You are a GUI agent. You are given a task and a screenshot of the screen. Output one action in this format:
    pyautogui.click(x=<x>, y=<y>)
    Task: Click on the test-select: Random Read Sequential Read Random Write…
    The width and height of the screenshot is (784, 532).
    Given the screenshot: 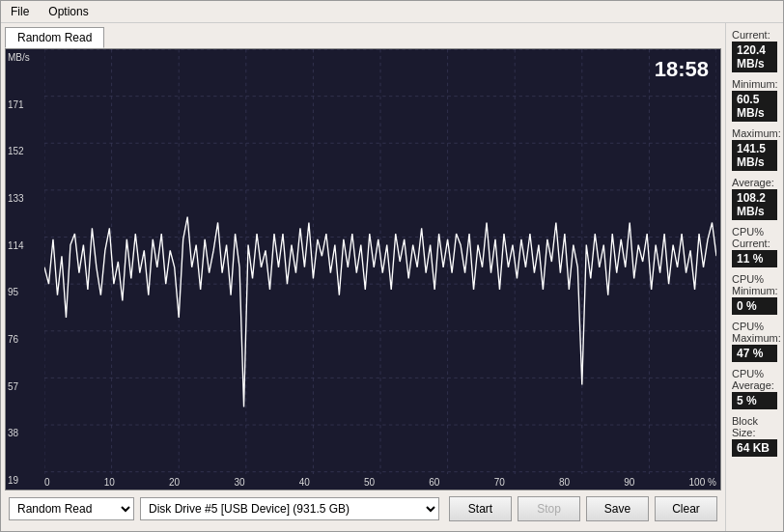 What is the action you would take?
    pyautogui.click(x=71, y=509)
    